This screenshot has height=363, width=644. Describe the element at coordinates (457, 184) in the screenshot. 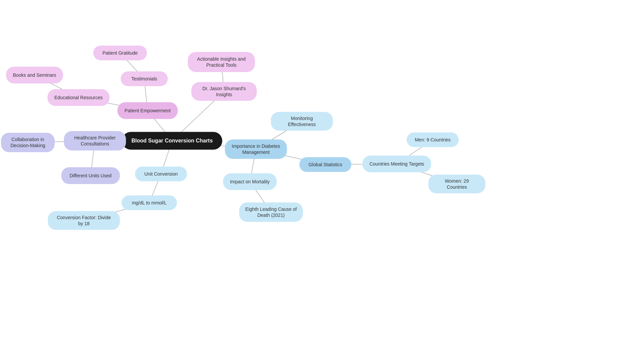

I see `women-countries-node: Women: 29 Countries` at that location.